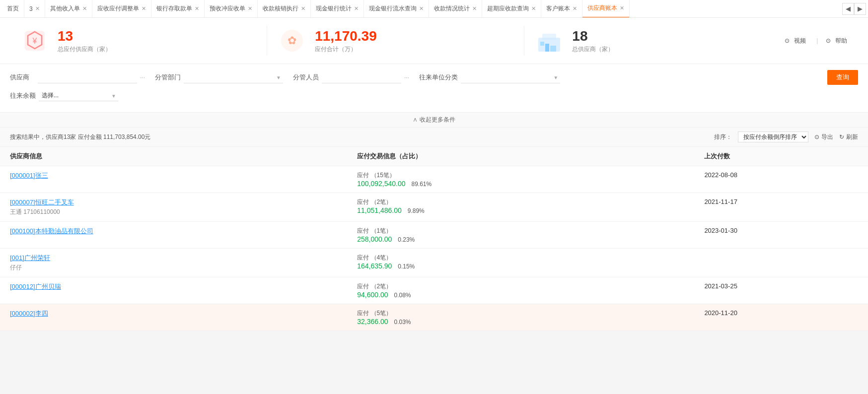 The width and height of the screenshot is (868, 394). What do you see at coordinates (36, 287) in the screenshot?
I see `supplier-link: [000012]广州贝瑞` at bounding box center [36, 287].